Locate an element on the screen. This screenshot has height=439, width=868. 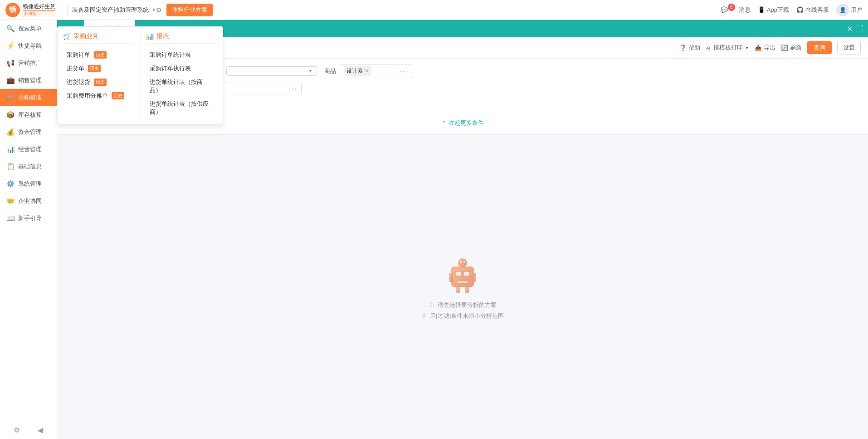
goods-select: 设计素 ✕ ··· is located at coordinates (376, 71).